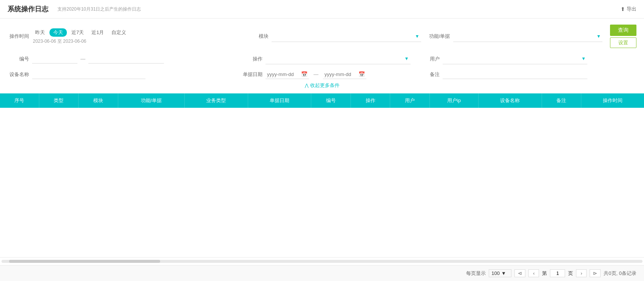 This screenshot has height=281, width=644. I want to click on time-label: 操作时间, so click(20, 36).